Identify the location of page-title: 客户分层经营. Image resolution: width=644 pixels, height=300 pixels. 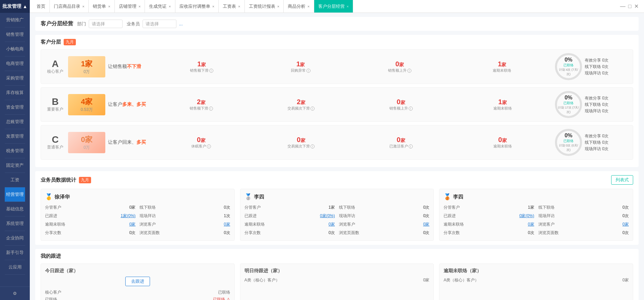
(57, 24).